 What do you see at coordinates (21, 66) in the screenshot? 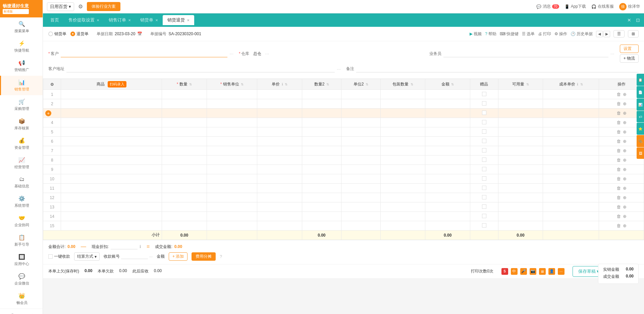
I see `sidebar-item-marketing: 📢 营销推广` at bounding box center [21, 66].